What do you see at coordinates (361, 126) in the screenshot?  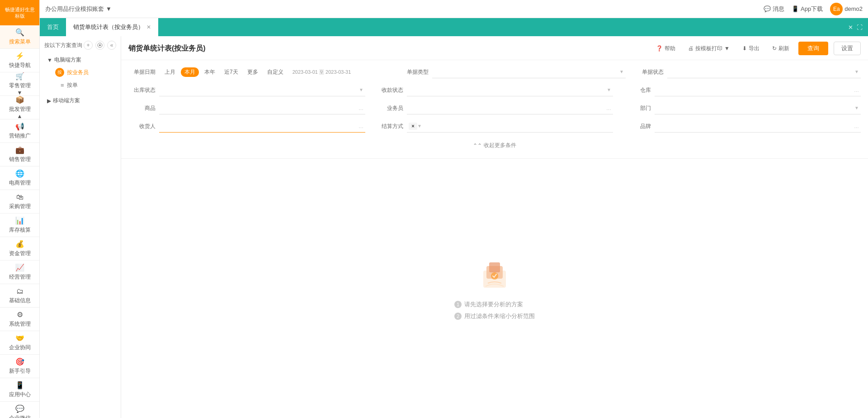 I see `consignee-more: …` at bounding box center [361, 126].